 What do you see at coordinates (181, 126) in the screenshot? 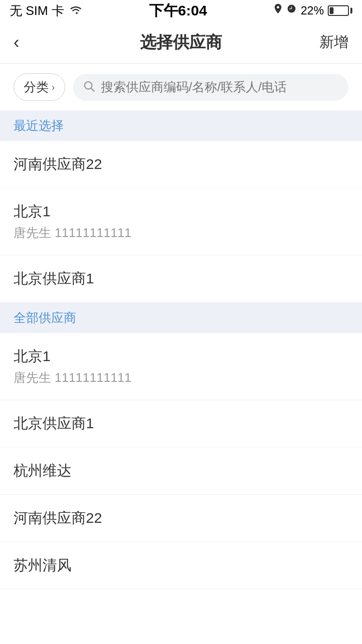
I see `recent-section-header: 最近选择` at bounding box center [181, 126].